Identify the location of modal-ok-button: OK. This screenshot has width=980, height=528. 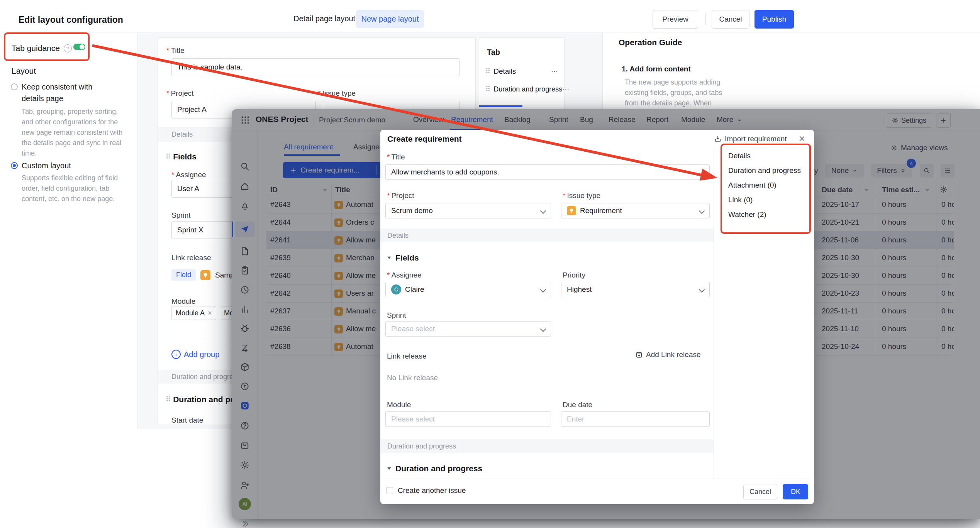
(795, 492).